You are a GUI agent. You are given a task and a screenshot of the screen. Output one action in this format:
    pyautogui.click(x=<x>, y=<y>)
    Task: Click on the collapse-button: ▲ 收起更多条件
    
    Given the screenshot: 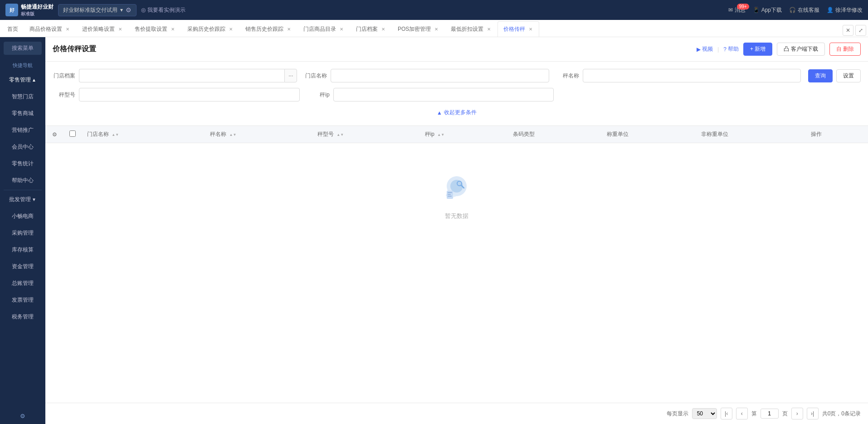 What is the action you would take?
    pyautogui.click(x=457, y=112)
    